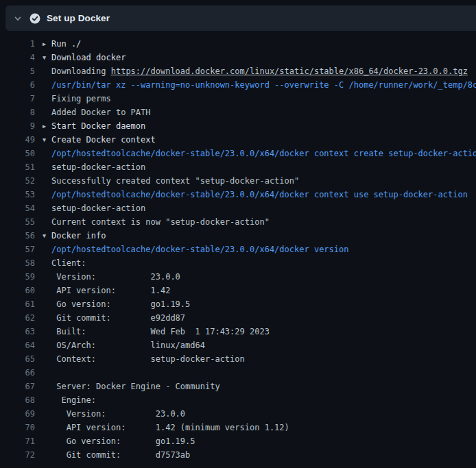 The width and height of the screenshot is (476, 468). I want to click on line-number: 70, so click(18, 428).